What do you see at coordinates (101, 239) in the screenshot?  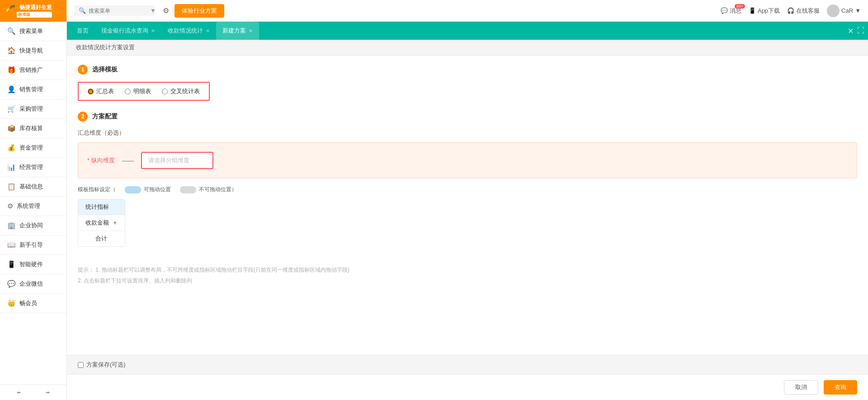 I see `metrics-subtotal: 合计` at bounding box center [101, 239].